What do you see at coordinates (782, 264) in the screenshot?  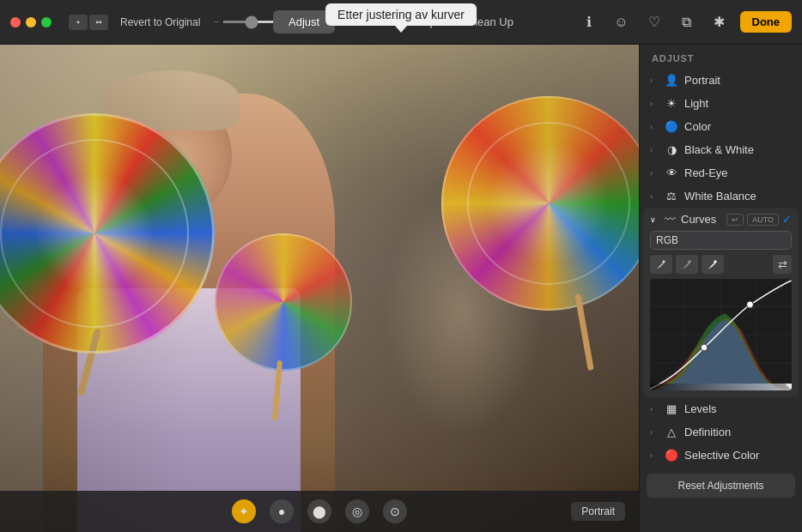 I see `curves-swap-button: ⇄` at bounding box center [782, 264].